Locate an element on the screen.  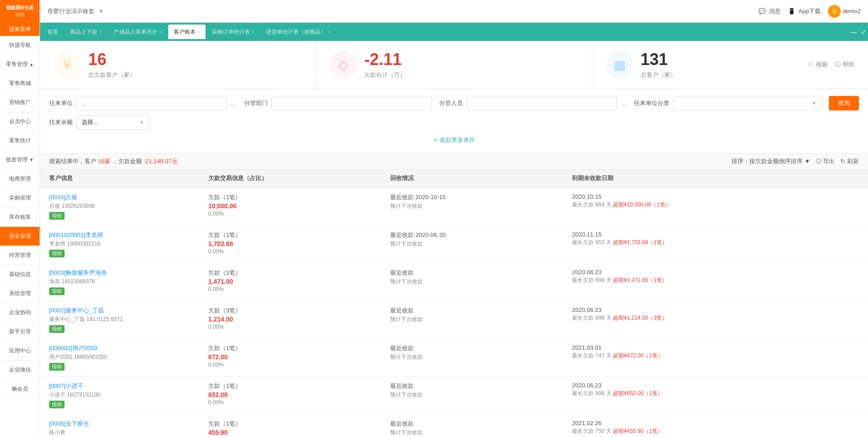
sidebar-item-marketing: 营销推广 is located at coordinates (20, 103).